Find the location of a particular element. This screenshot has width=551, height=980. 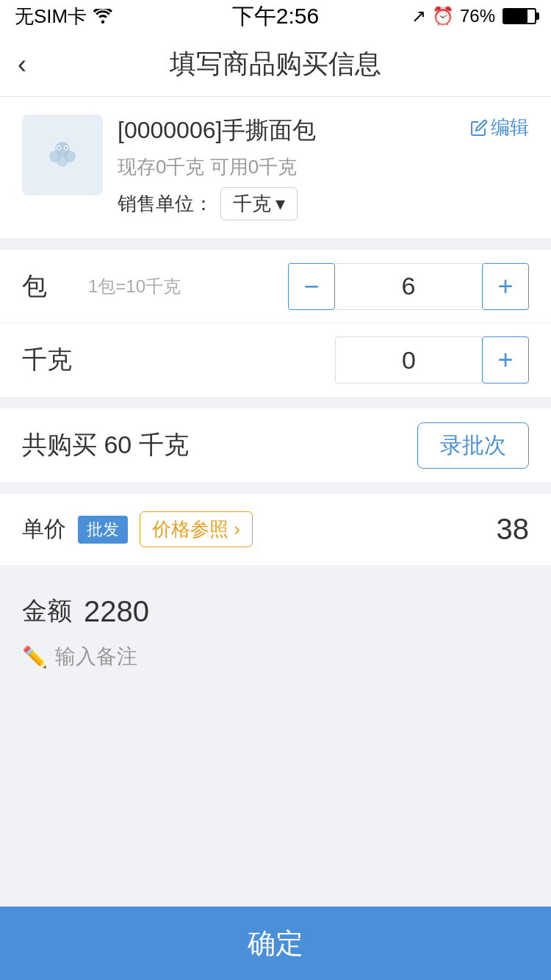

bao-increment-button: + is located at coordinates (505, 287).